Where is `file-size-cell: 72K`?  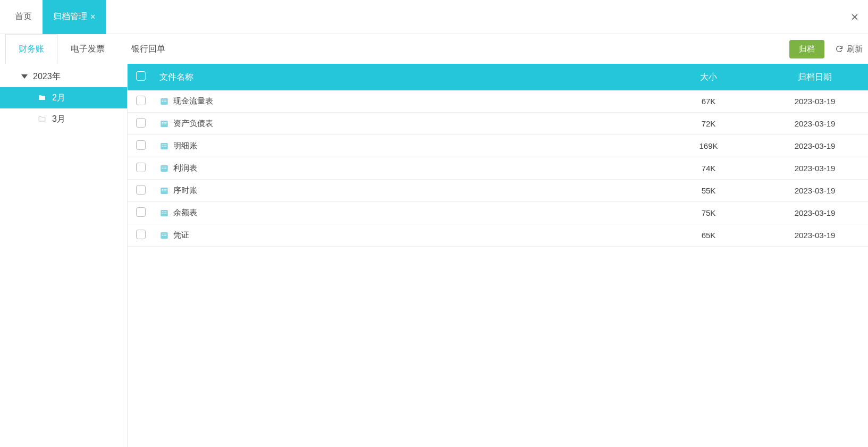 file-size-cell: 72K is located at coordinates (709, 124).